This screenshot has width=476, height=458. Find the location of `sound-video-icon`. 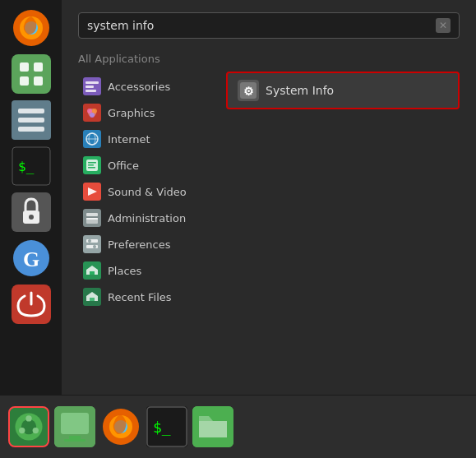

sound-video-icon is located at coordinates (92, 192).